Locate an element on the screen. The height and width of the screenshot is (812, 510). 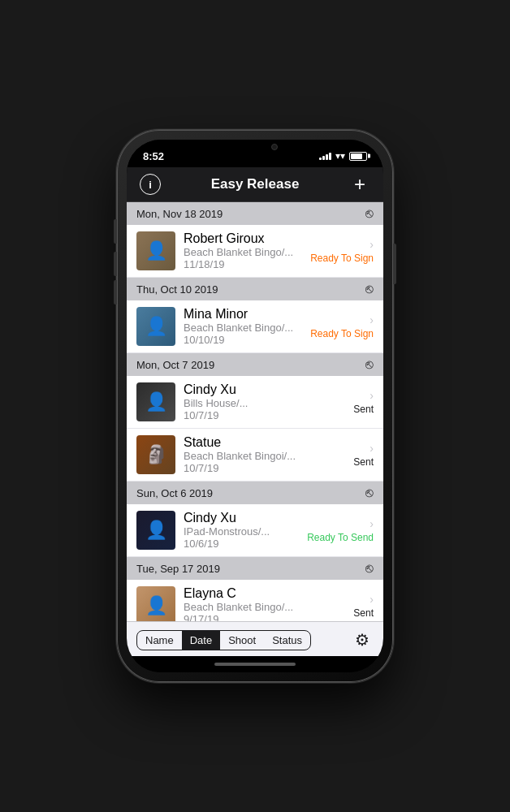
item-name: Mina Minor is located at coordinates (244, 314).